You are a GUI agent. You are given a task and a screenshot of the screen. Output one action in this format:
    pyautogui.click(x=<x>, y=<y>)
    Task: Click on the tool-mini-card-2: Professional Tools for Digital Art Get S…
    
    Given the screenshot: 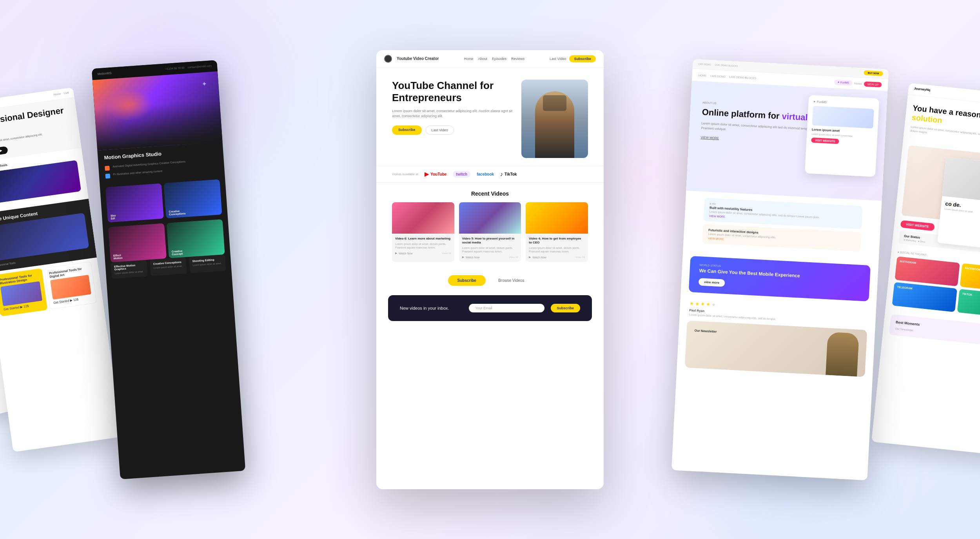 What is the action you would take?
    pyautogui.click(x=71, y=285)
    